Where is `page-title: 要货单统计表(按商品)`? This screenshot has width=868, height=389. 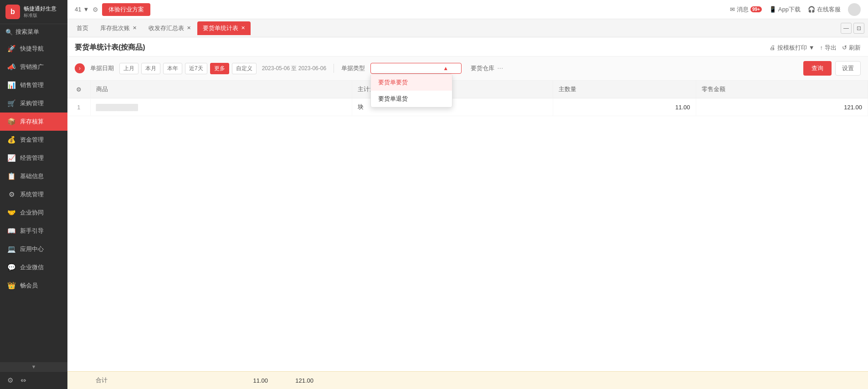 page-title: 要货单统计表(按商品) is located at coordinates (110, 47).